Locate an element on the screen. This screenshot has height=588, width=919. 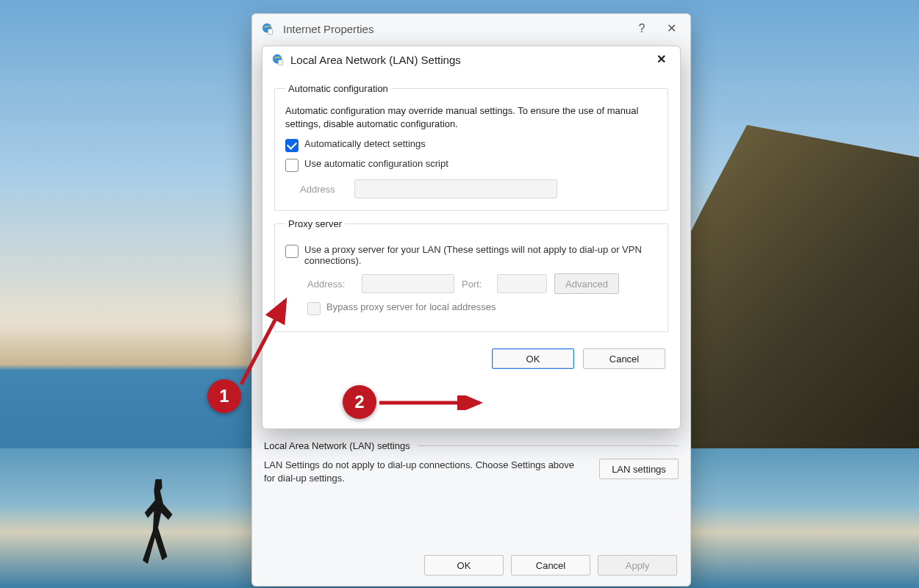
annotation-badge-1: 1 is located at coordinates (224, 396).